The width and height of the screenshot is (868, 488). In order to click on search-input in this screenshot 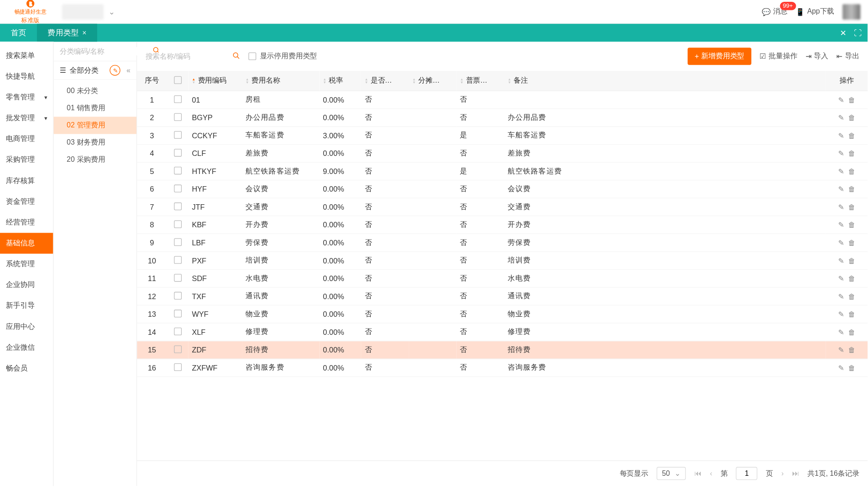, I will do `click(187, 56)`.